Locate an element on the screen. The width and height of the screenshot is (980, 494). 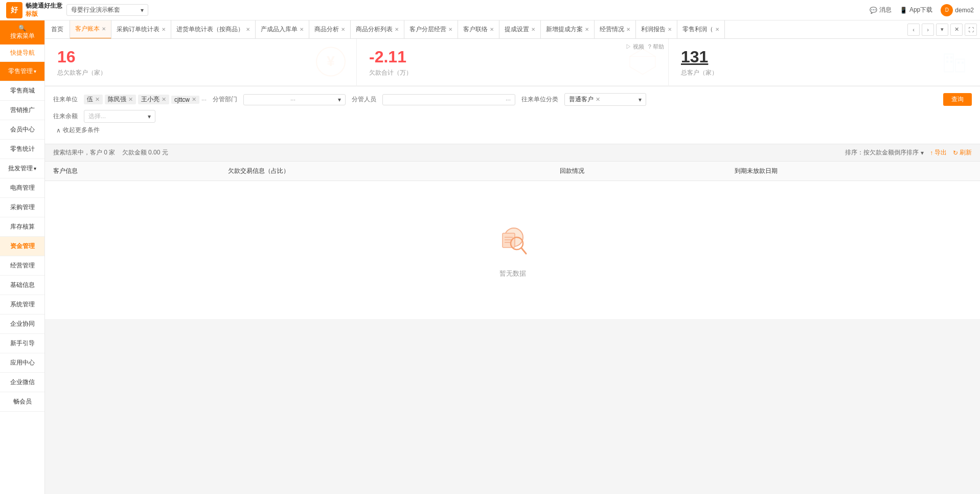
dept-select: ··· ▾ is located at coordinates (294, 100).